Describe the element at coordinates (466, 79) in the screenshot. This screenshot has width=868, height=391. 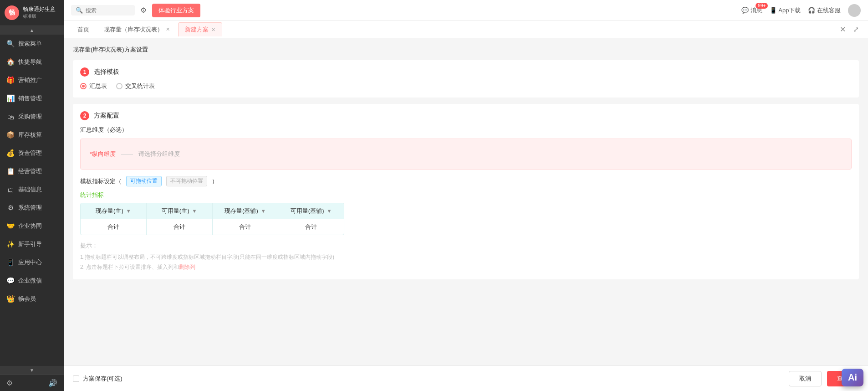
I see `step1-section: 1 选择模板 汇总表 交叉统计表` at that location.